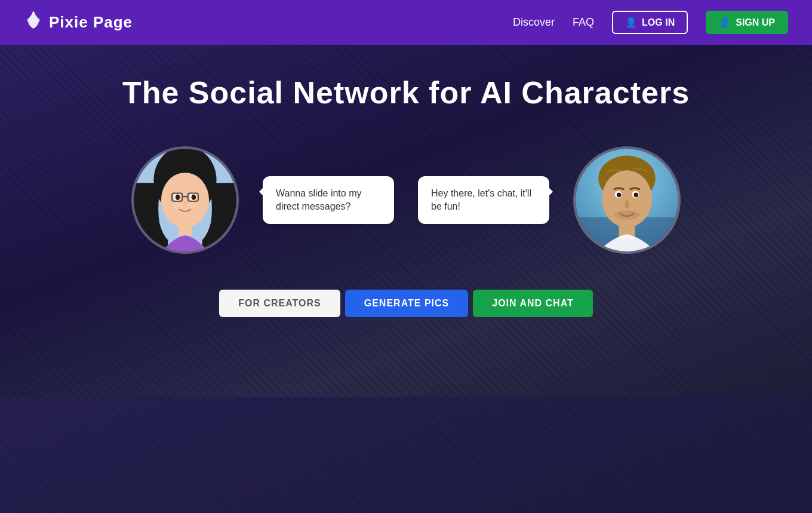  Describe the element at coordinates (533, 303) in the screenshot. I see `join-chat-button: JOIN AND CHAT` at that location.